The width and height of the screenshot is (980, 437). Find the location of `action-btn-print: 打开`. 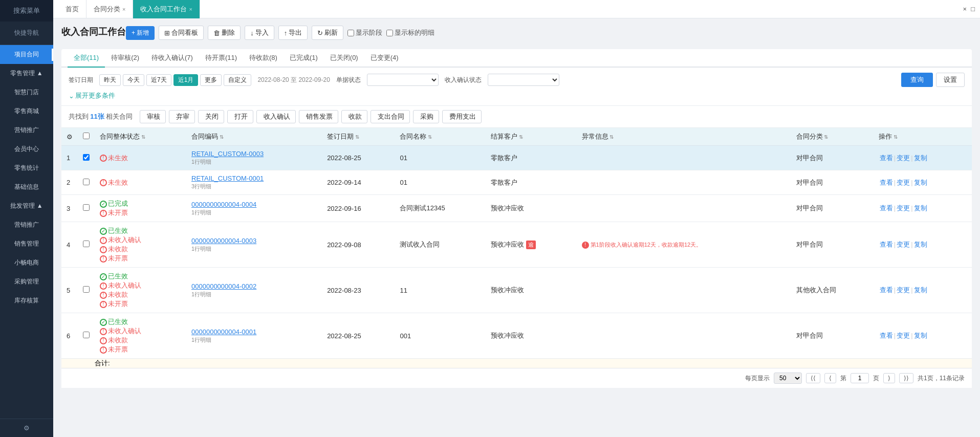

action-btn-print: 打开 is located at coordinates (241, 117).